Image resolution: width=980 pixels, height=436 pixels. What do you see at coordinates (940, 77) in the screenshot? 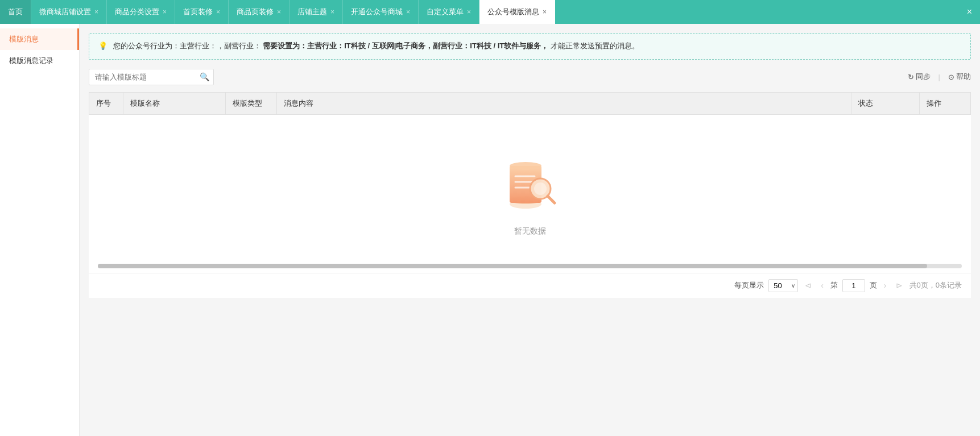
I see `search-right: ↻ 同步 | ⊙ 帮助` at bounding box center [940, 77].